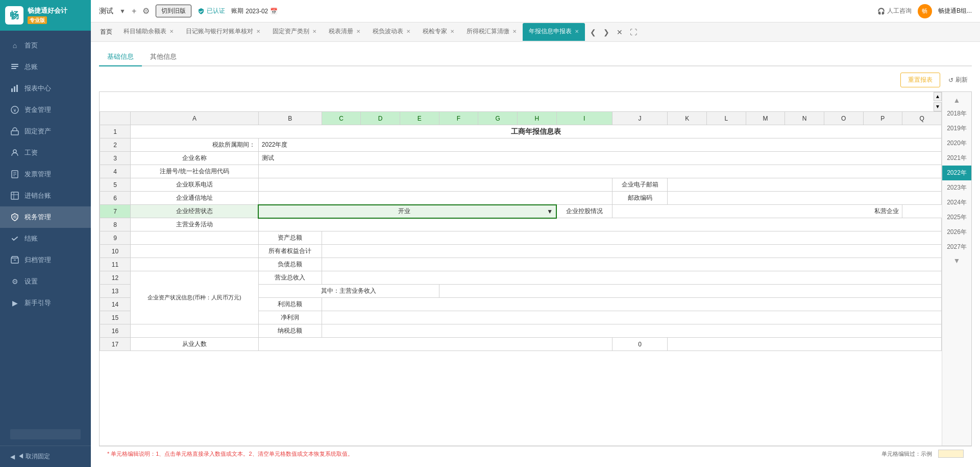 The height and width of the screenshot is (467, 980). I want to click on sidebar-item-archive: 归档管理, so click(45, 260).